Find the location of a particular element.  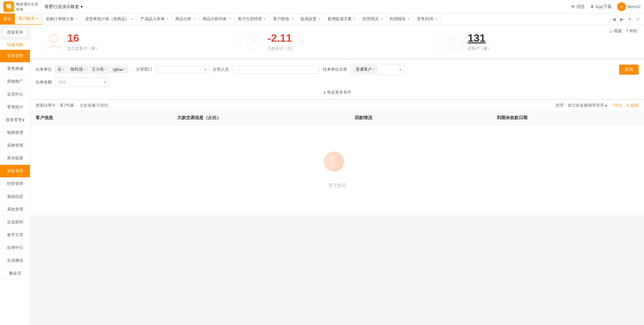

tag-close-wu: × is located at coordinates (63, 69).